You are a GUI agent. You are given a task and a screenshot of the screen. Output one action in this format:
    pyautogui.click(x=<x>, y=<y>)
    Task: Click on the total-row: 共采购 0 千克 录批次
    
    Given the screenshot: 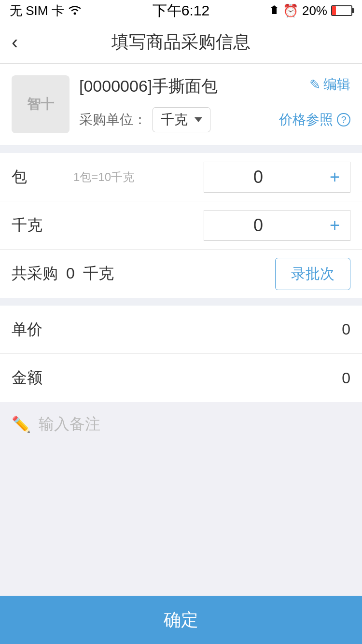 What is the action you would take?
    pyautogui.click(x=181, y=274)
    